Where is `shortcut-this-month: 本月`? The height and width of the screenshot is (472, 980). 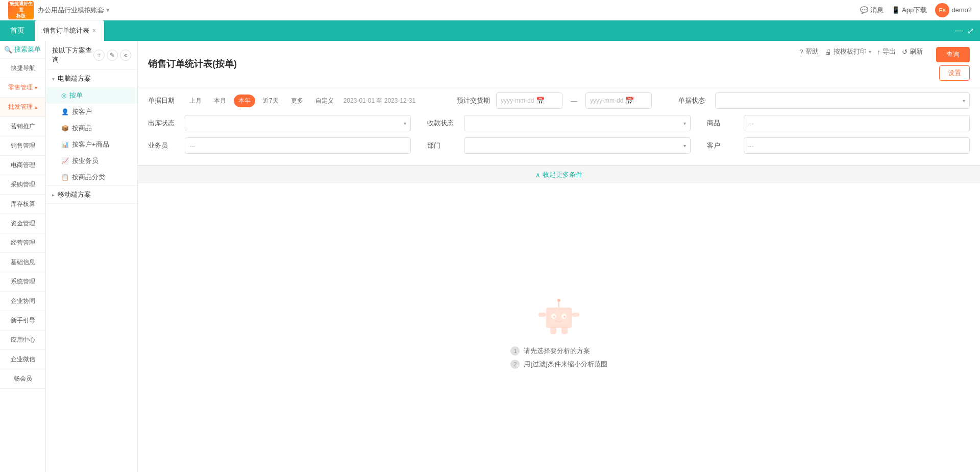 shortcut-this-month: 本月 is located at coordinates (220, 101).